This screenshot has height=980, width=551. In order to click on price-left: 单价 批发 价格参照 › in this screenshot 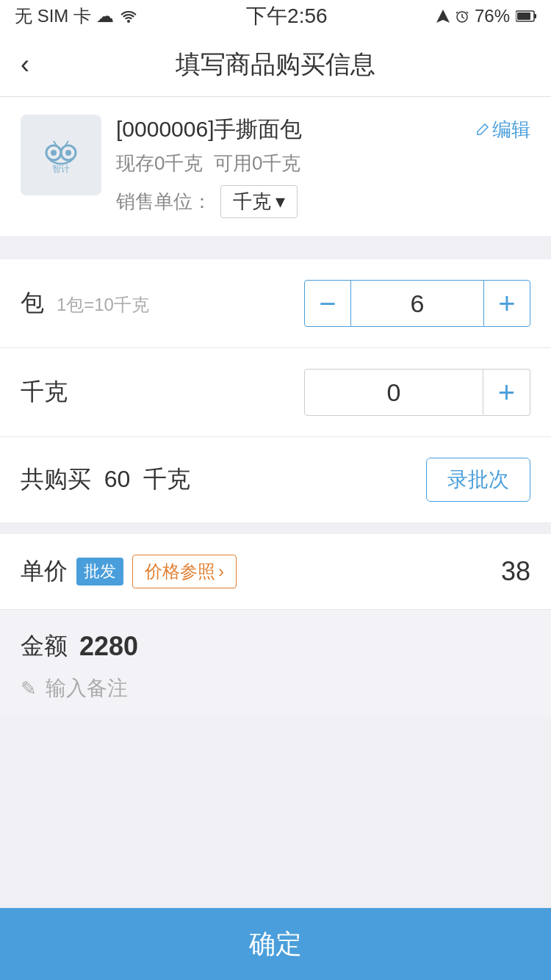, I will do `click(129, 572)`.